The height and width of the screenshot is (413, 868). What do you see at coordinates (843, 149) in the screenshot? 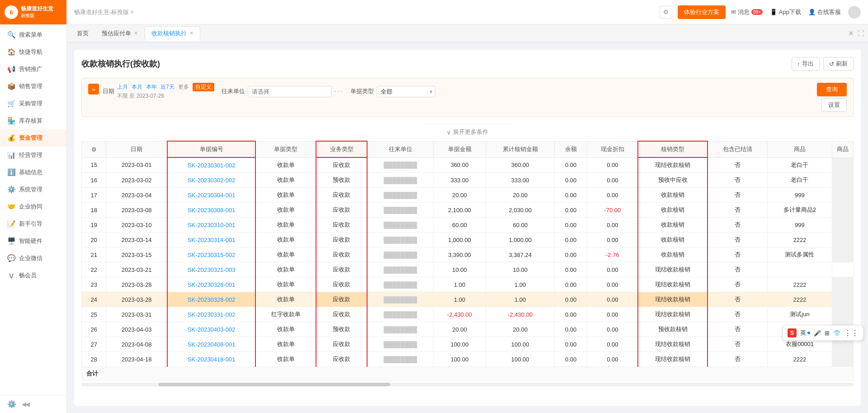
I see `col-goods2: 商品` at bounding box center [843, 149].